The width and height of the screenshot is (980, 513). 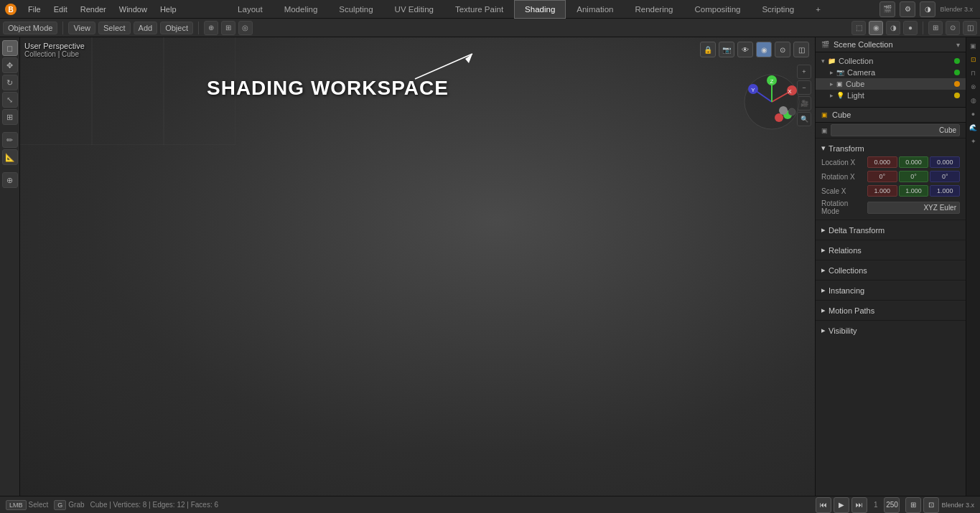 I want to click on annotate-tool: ✏, so click(x=10, y=140).